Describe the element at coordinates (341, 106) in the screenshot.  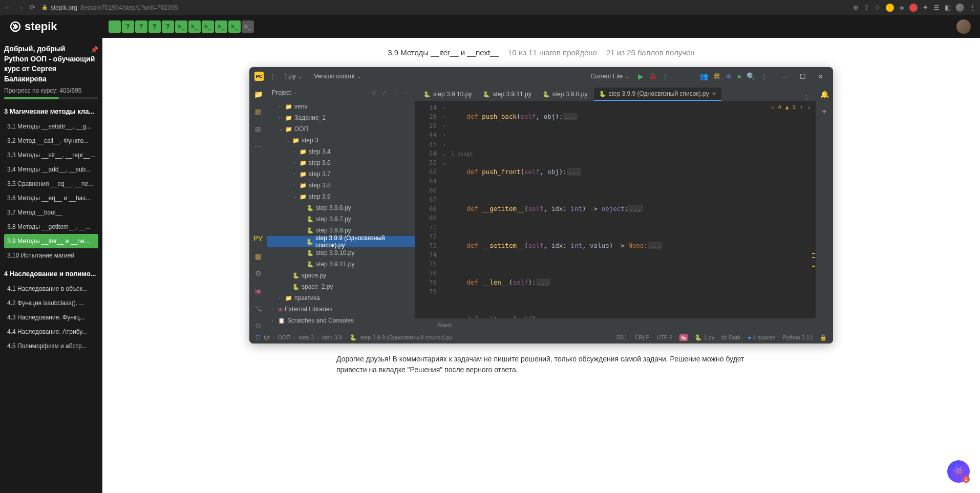
I see `tree-item: ›📁venv` at that location.